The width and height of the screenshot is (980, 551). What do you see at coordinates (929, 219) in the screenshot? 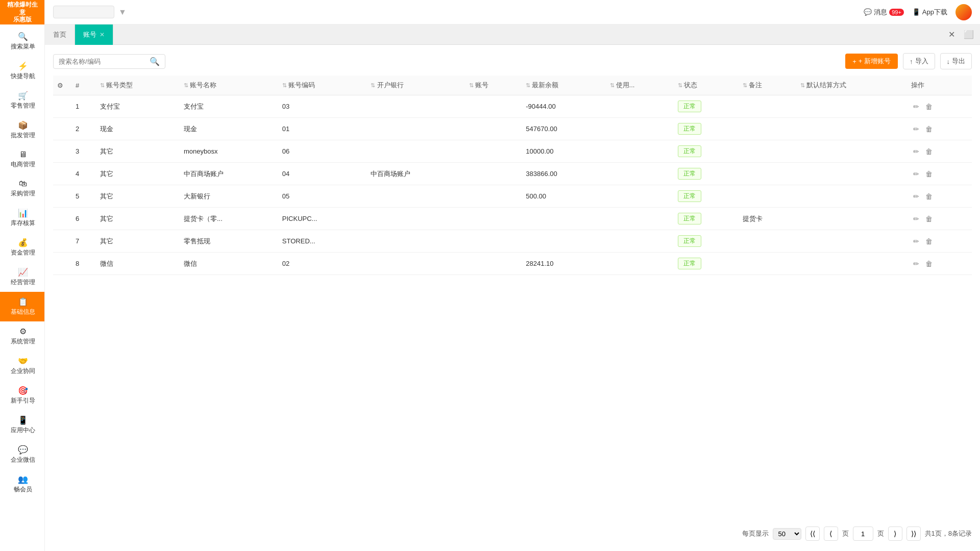
I see `delete-button-5: 🗑` at bounding box center [929, 219].